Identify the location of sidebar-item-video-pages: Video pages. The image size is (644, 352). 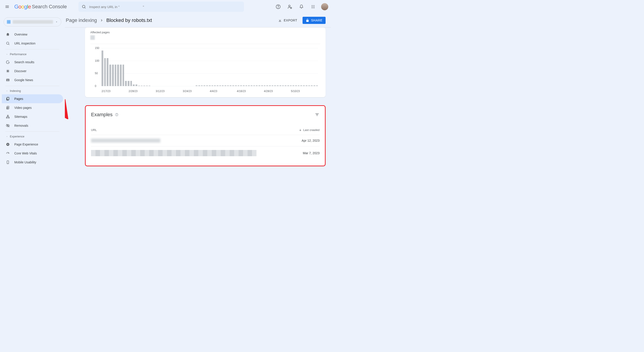
(32, 108).